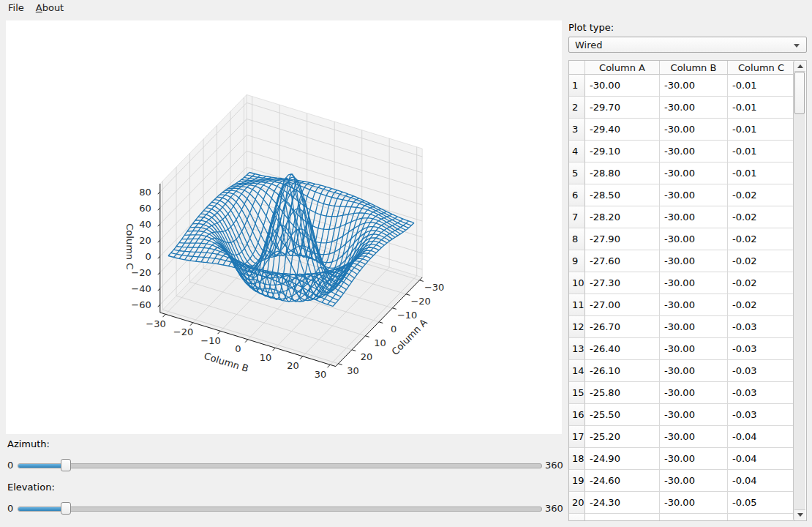 The width and height of the screenshot is (812, 527). I want to click on table-row: 2-29.70-30.00-0.01, so click(688, 108).